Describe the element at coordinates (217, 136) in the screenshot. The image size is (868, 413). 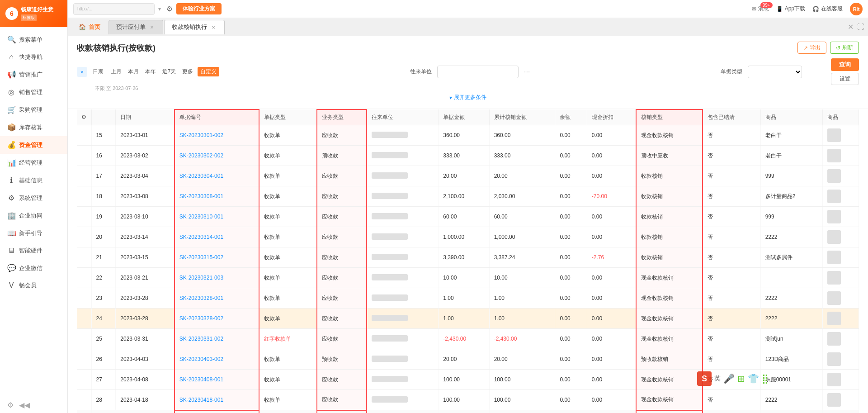
I see `row-code: SK-20230301-002` at that location.